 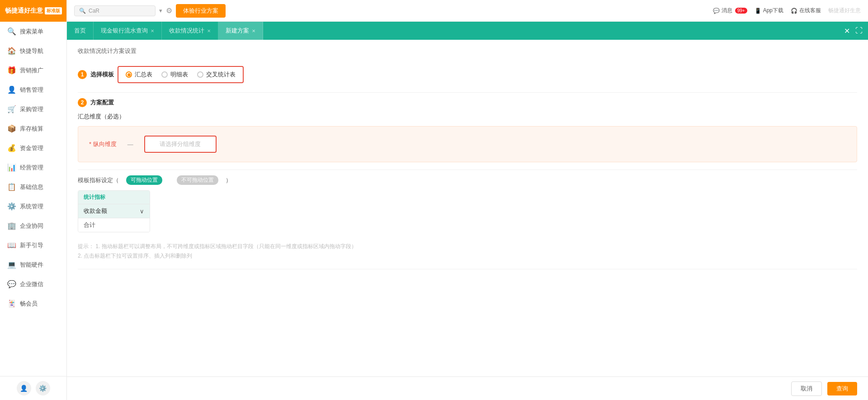 What do you see at coordinates (33, 245) in the screenshot?
I see `sidebar-item-guide: 📖 新手引导` at bounding box center [33, 245].